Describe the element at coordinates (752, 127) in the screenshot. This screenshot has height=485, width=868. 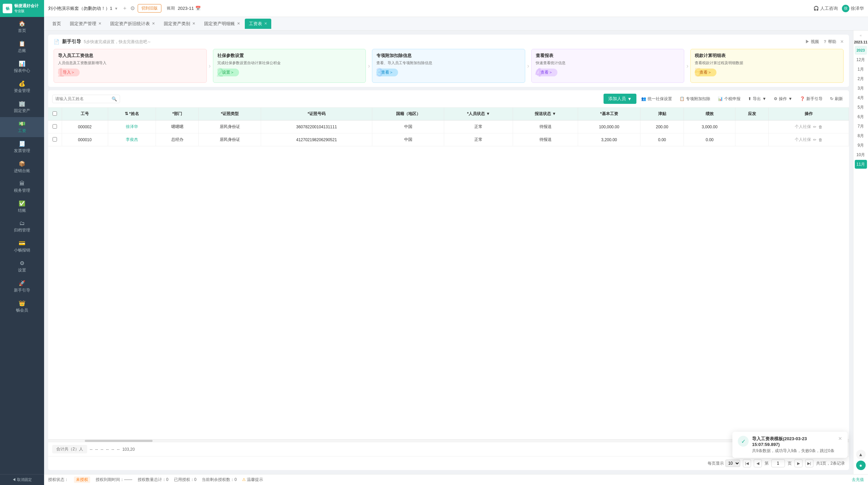
I see `row1-payable` at that location.